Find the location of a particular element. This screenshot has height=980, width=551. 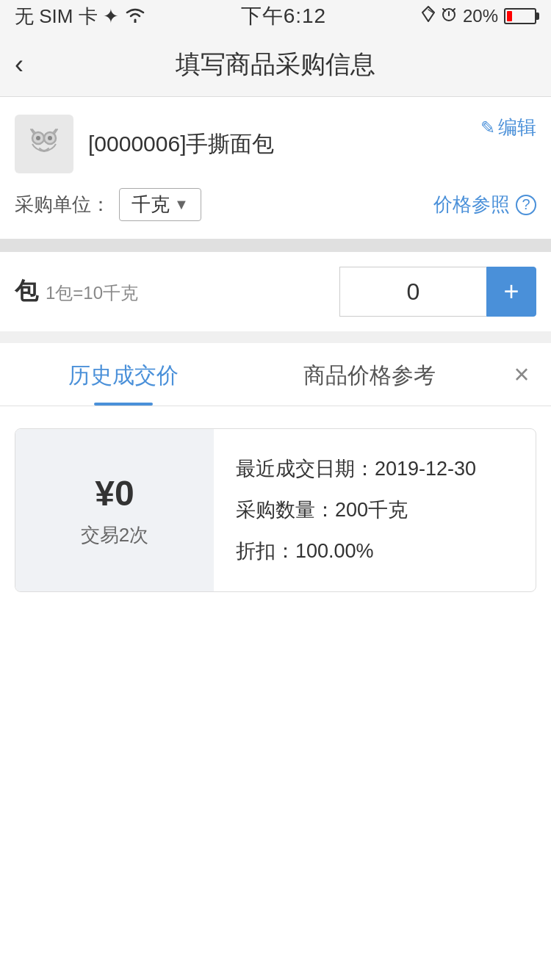

status-bar: 无 SIM 卡 ✦ 下午6:12 20% is located at coordinates (276, 16).